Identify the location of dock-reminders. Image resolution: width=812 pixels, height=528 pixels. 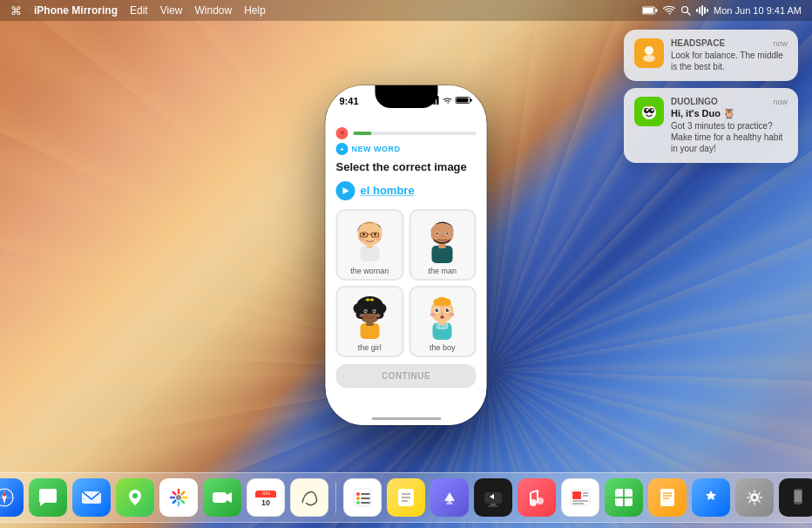
(362, 498).